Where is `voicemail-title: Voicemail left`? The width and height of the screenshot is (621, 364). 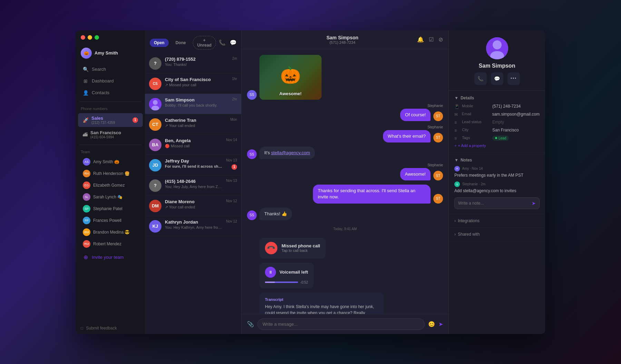 voicemail-title: Voicemail left is located at coordinates (294, 272).